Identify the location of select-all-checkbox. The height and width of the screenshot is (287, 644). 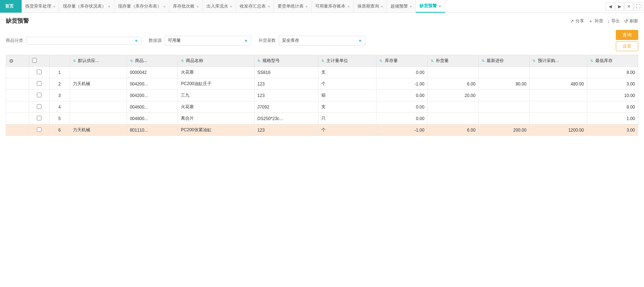
(35, 61).